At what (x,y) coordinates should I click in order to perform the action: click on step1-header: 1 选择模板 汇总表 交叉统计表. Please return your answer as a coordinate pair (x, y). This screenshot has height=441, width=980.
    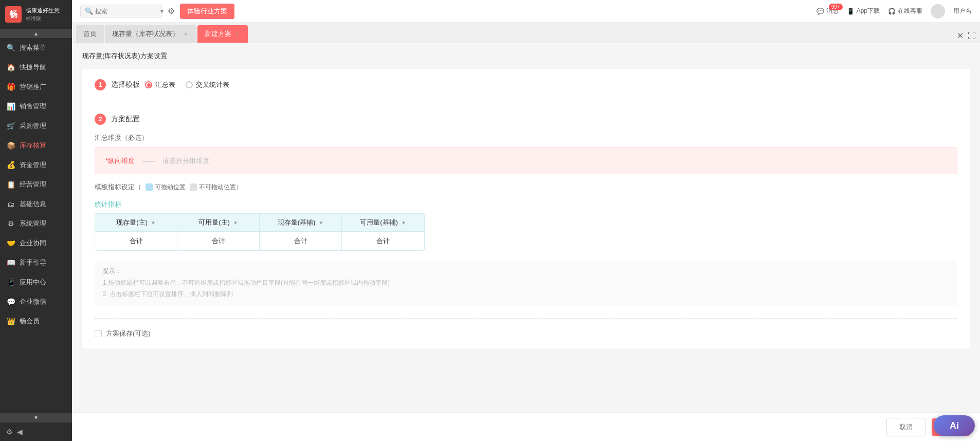
    Looking at the image, I should click on (526, 85).